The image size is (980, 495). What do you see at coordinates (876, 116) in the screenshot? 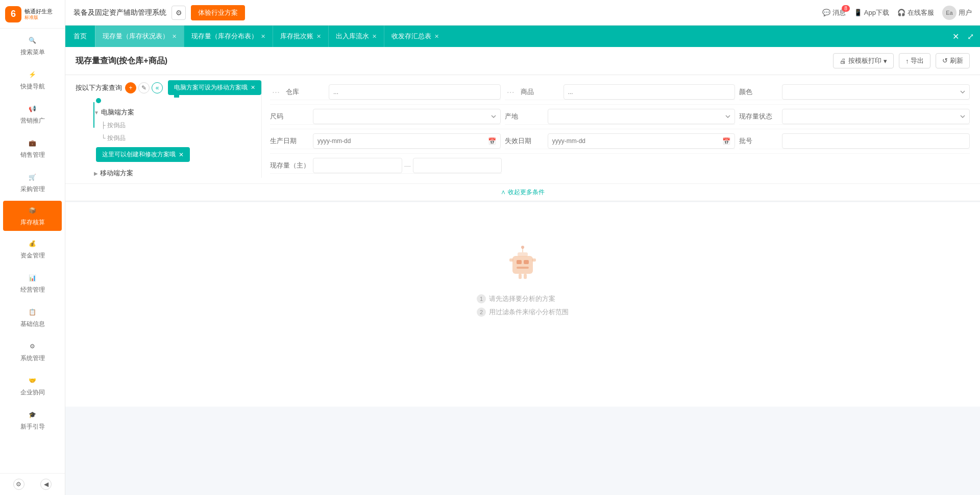
I see `stock-status-select` at bounding box center [876, 116].